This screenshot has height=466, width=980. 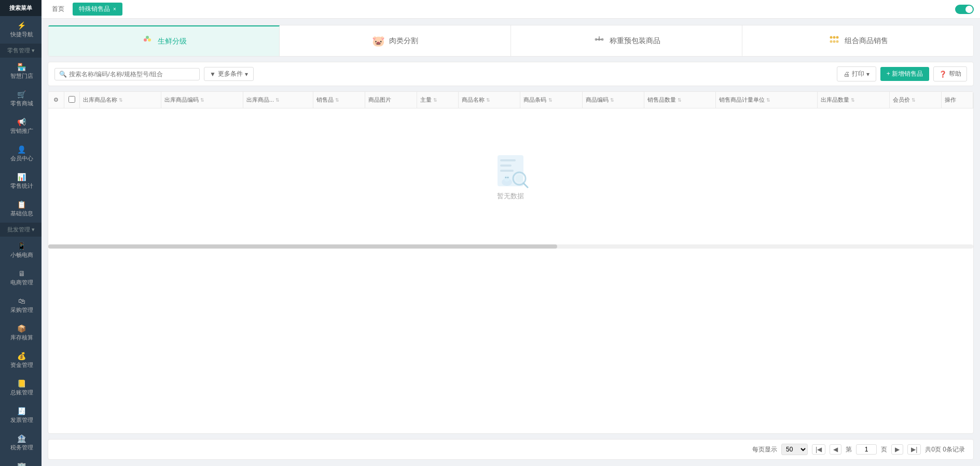 I want to click on sidebar-item-fixed-assets: 🏢 固定资产, so click(x=21, y=461).